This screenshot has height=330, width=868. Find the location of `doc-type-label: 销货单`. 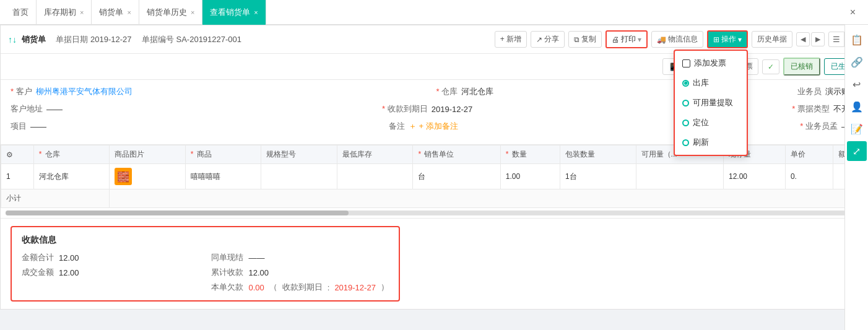

doc-type-label: 销货单 is located at coordinates (33, 40).